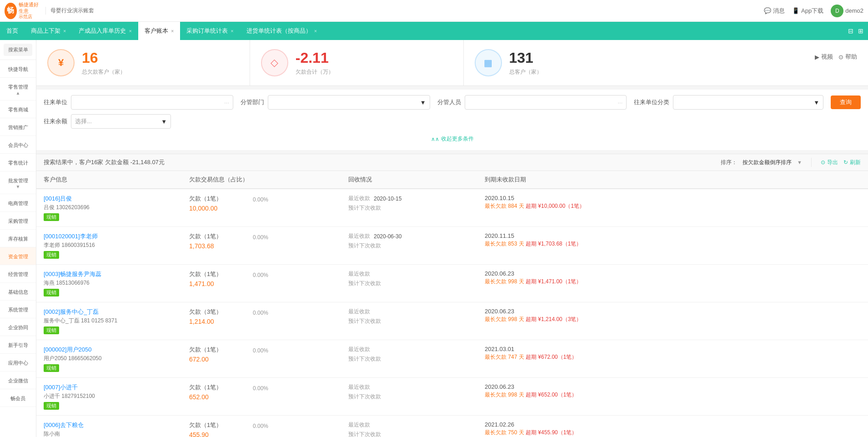 The image size is (868, 437). Describe the element at coordinates (48, 31) in the screenshot. I see `tab-product-shelf: 商品上下架 ×` at that location.